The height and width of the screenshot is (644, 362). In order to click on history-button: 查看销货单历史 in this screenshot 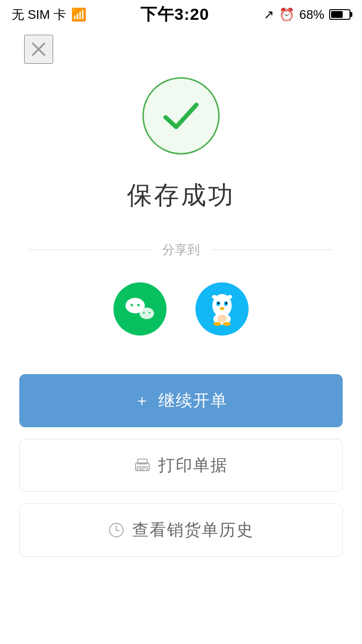, I will do `click(181, 530)`.